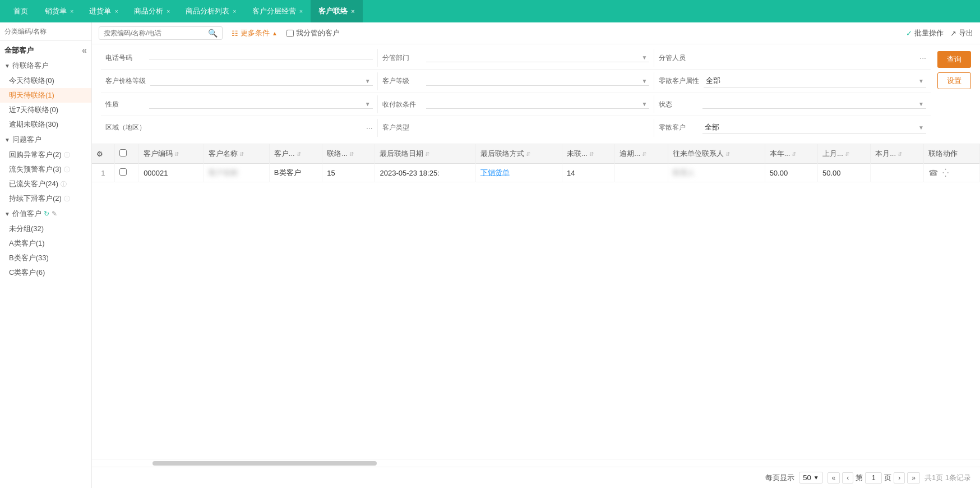  Describe the element at coordinates (945, 173) in the screenshot. I see `action-grid-icon: ⁛` at that location.